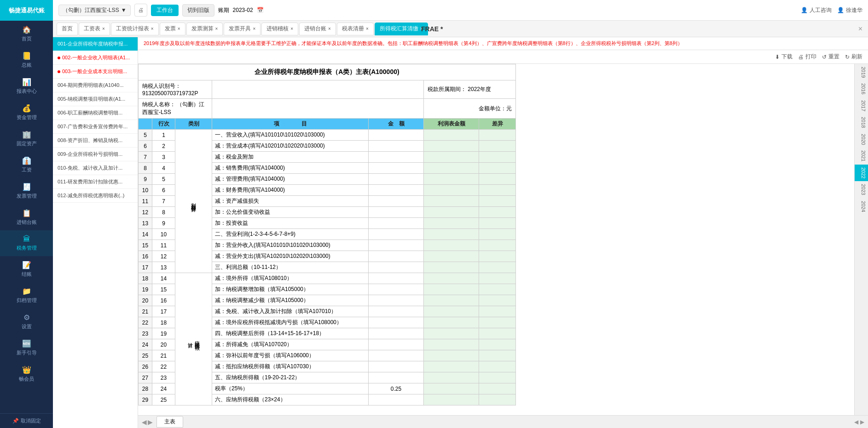 The image size is (868, 428). Describe the element at coordinates (862, 206) in the screenshot. I see `year-2024: 2024` at that location.